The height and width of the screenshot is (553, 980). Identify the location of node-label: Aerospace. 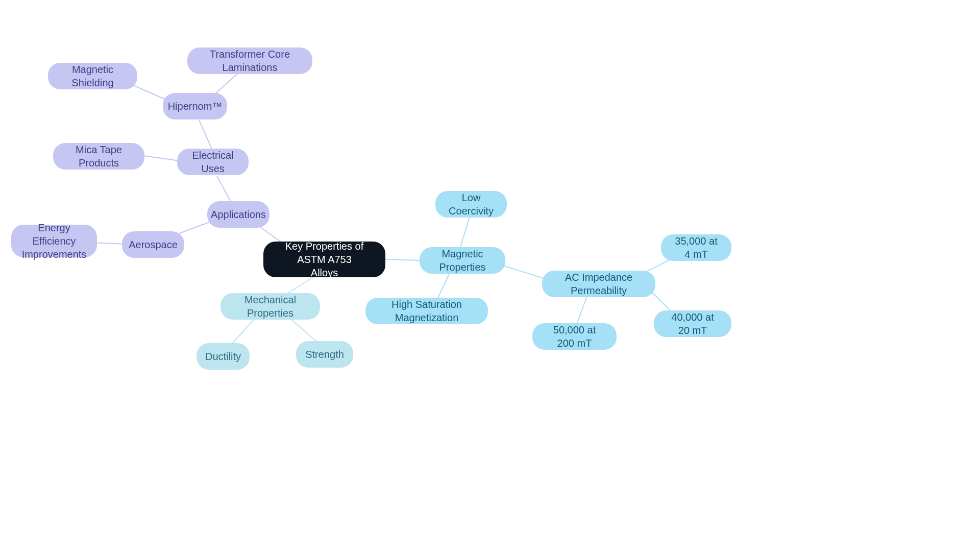
(153, 245).